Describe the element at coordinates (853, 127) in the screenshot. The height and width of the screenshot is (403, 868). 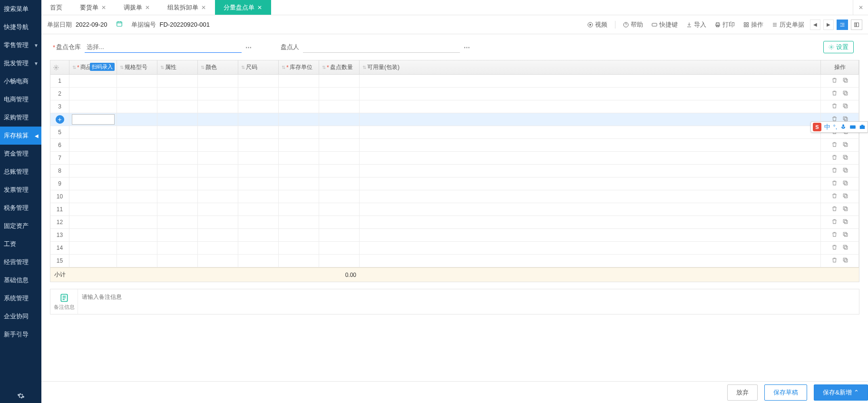
I see `keyboard-alt-icon` at that location.